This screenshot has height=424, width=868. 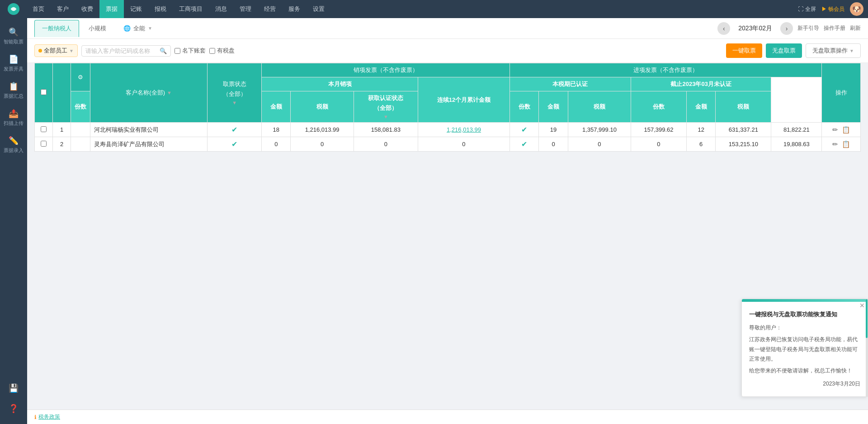 I want to click on select-all-checkbox, so click(x=43, y=92).